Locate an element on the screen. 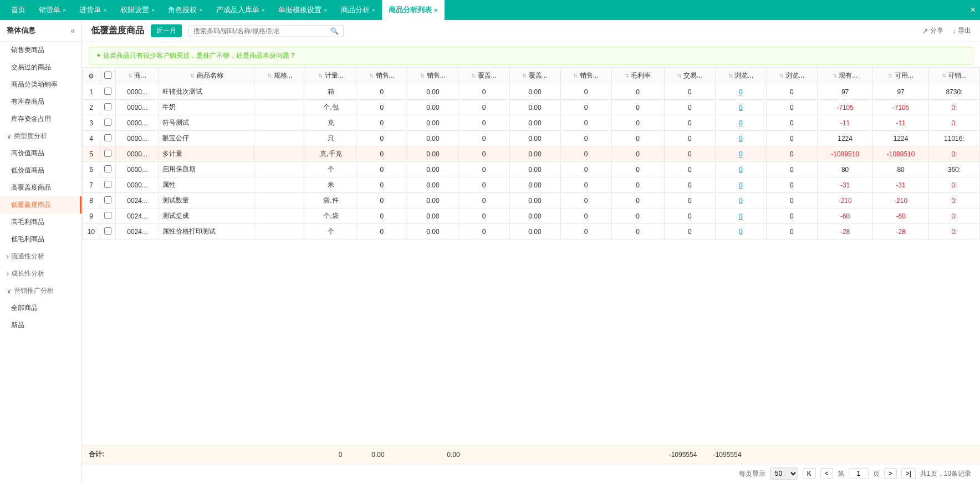 This screenshot has height=483, width=980. sidebar-item-high-margin: 高毛利商品 is located at coordinates (41, 222).